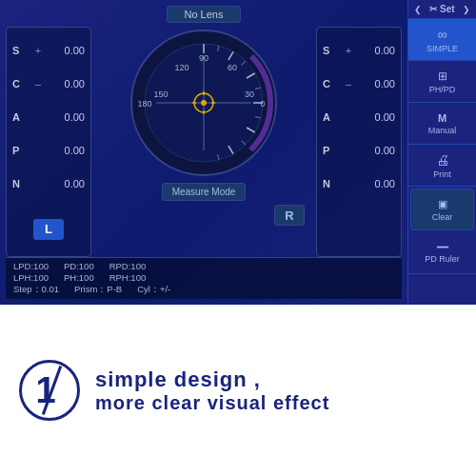 The height and width of the screenshot is (476, 476). What do you see at coordinates (204, 278) in the screenshot?
I see `status-bar: LPD:100 PD:100 RPD:100 LPH:100 PH:100 RP…` at bounding box center [204, 278].